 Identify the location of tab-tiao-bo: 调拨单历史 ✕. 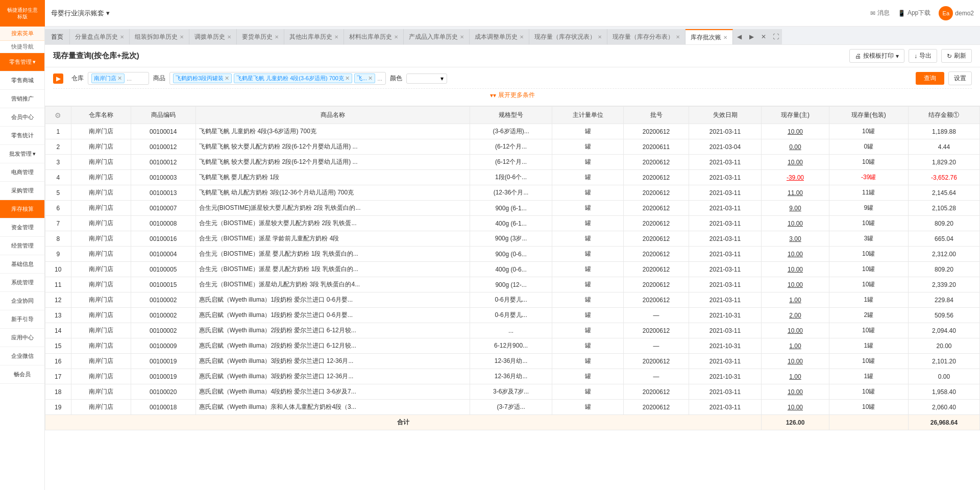
(213, 37).